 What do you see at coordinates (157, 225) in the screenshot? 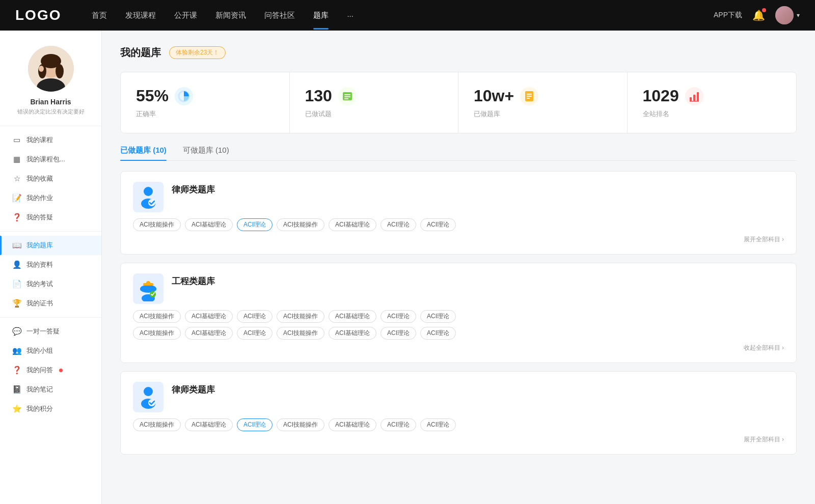
I see `tag-1-1: ACI技能操作` at bounding box center [157, 225].